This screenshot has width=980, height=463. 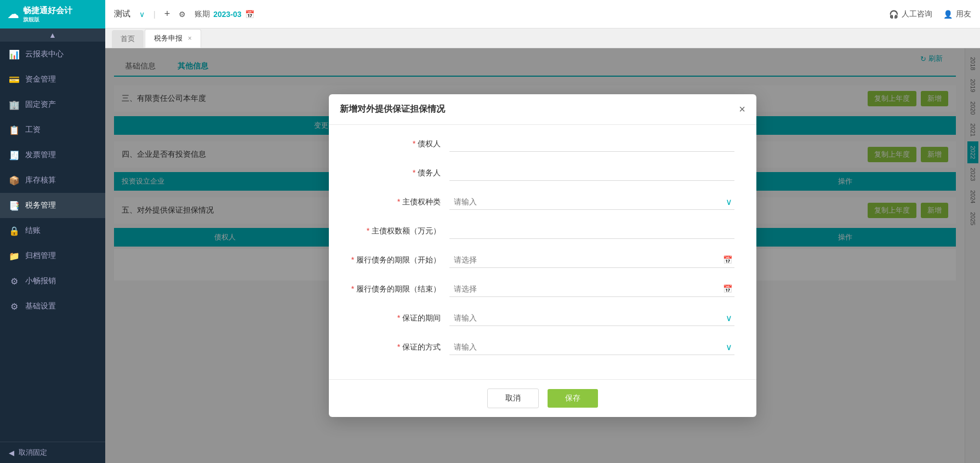 What do you see at coordinates (911, 14) in the screenshot?
I see `support-btn: 🎧 人工咨询` at bounding box center [911, 14].